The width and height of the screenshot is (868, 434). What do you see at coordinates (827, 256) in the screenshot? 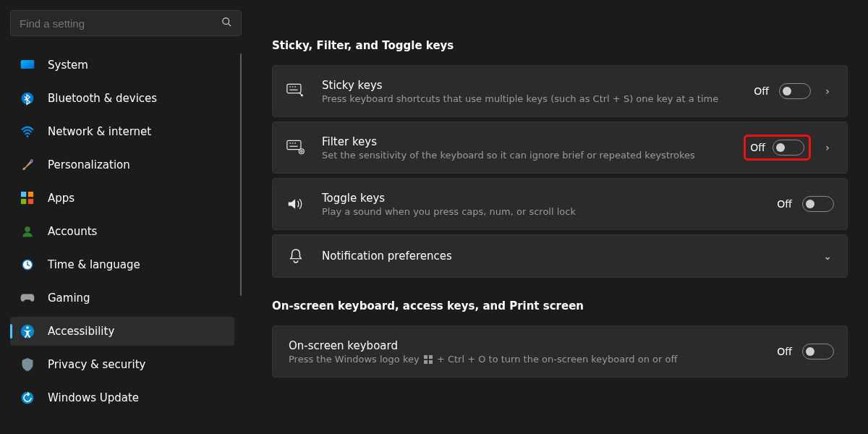
I see `chevron-down-icon: ⌄` at bounding box center [827, 256].